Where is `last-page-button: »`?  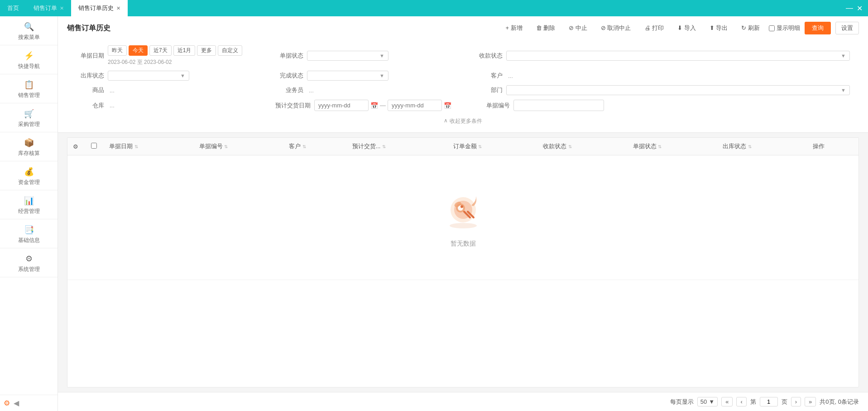
last-page-button: » is located at coordinates (810, 401).